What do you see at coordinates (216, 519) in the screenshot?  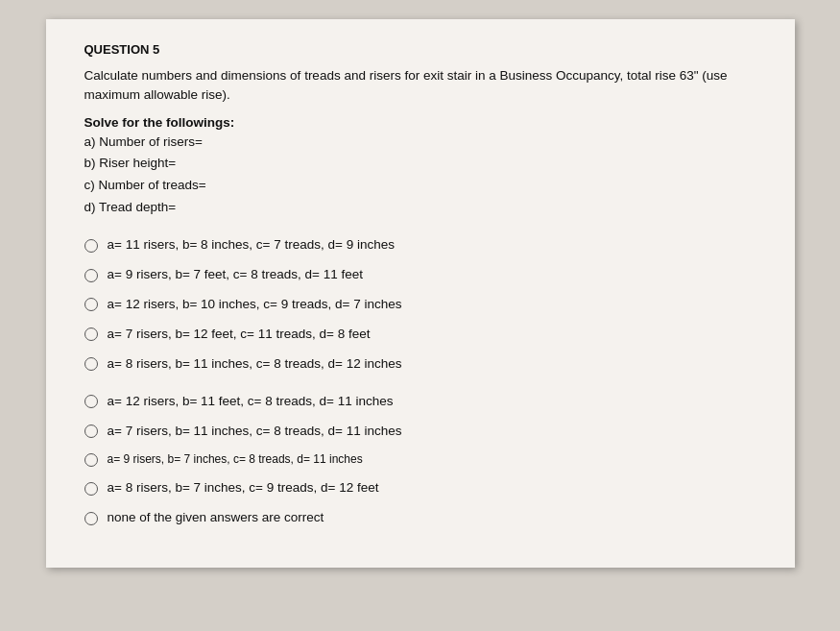 I see `option-label-10: none of the given answers are correct` at bounding box center [216, 519].